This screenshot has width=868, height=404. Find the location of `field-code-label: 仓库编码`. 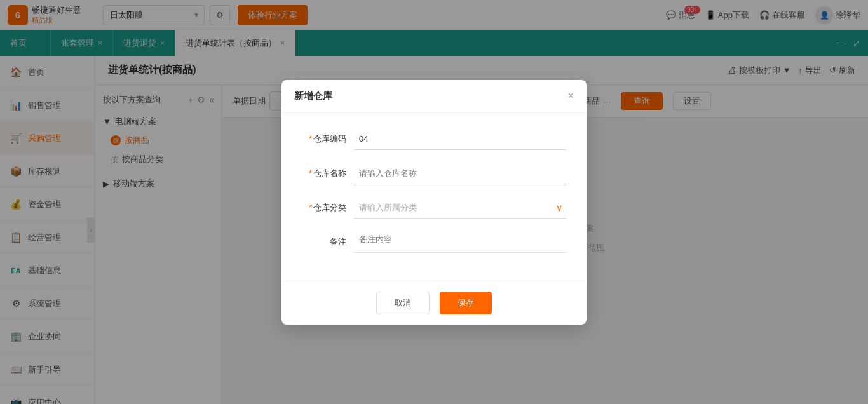

field-code-label: 仓库编码 is located at coordinates (324, 139).